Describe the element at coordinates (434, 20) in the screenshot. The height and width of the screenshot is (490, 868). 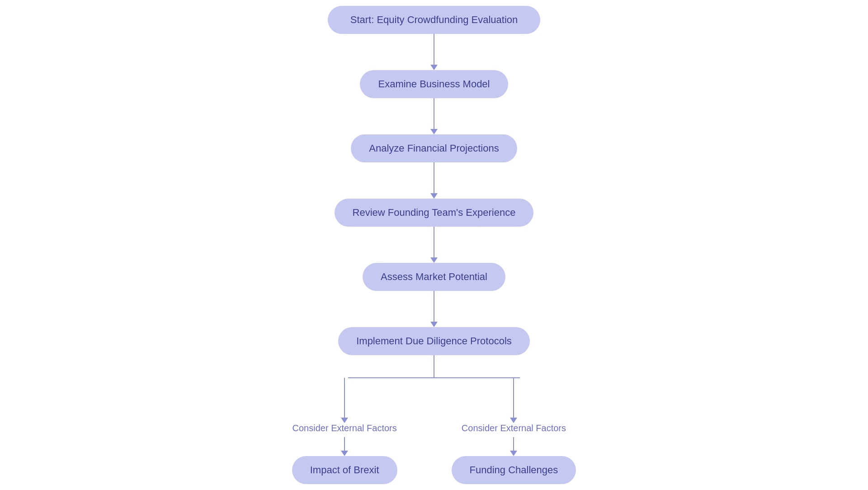
I see `node-start-label: Start: Equity Crowdfunding Evaluation` at that location.